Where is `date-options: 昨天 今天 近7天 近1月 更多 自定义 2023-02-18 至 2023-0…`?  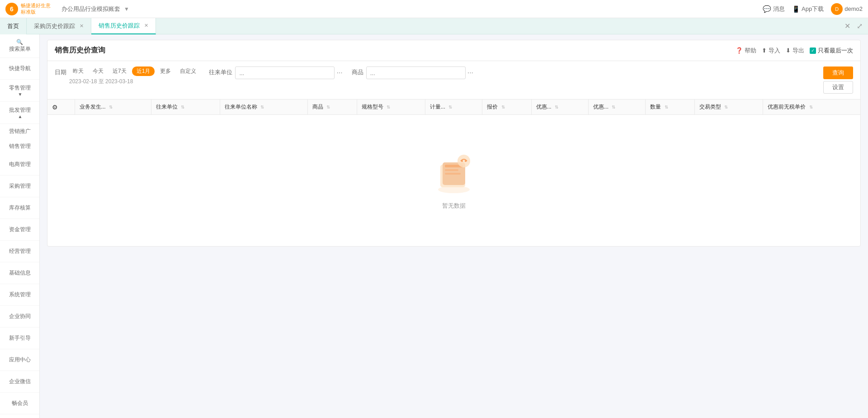 date-options: 昨天 今天 近7天 近1月 更多 自定义 2023-02-18 至 2023-0… is located at coordinates (135, 76).